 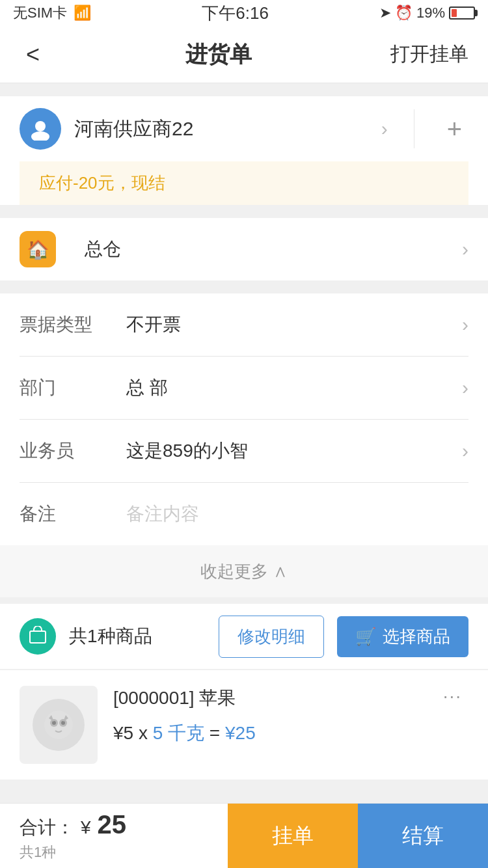 I want to click on price-equals: =, so click(x=217, y=733).